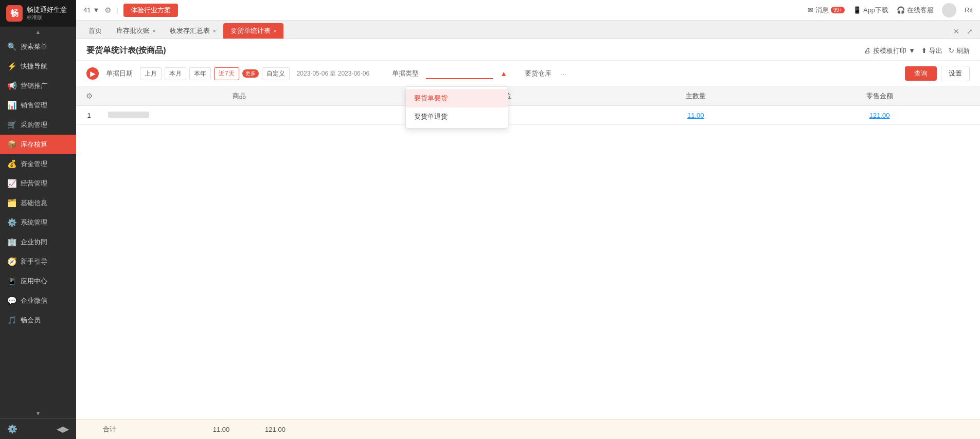 Image resolution: width=980 pixels, height=439 pixels. Describe the element at coordinates (38, 413) in the screenshot. I see `sidebar-scroll-down: ▼` at that location.